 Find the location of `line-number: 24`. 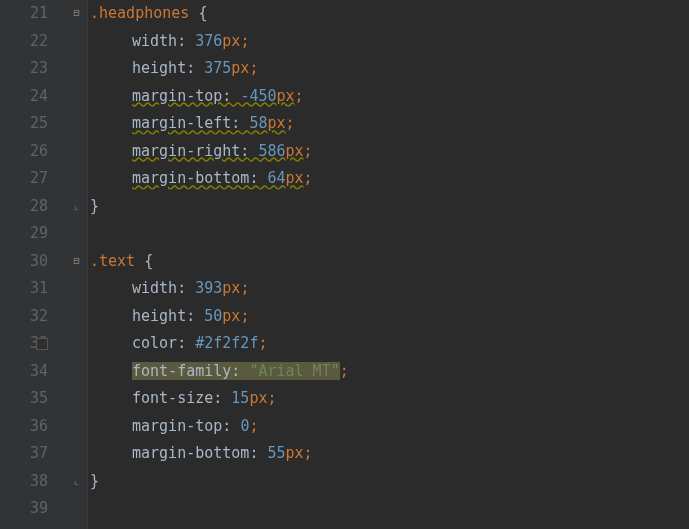

line-number: 24 is located at coordinates (27, 97).